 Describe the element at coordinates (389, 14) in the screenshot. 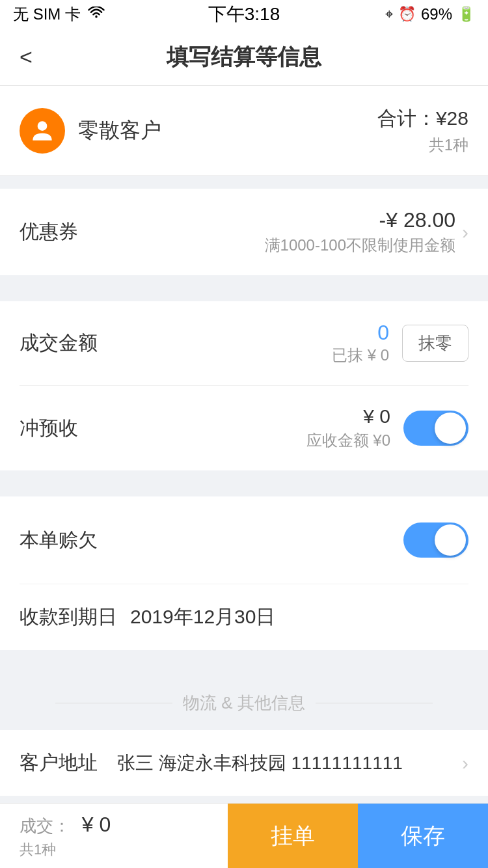

I see `location-icon: ⌖` at that location.